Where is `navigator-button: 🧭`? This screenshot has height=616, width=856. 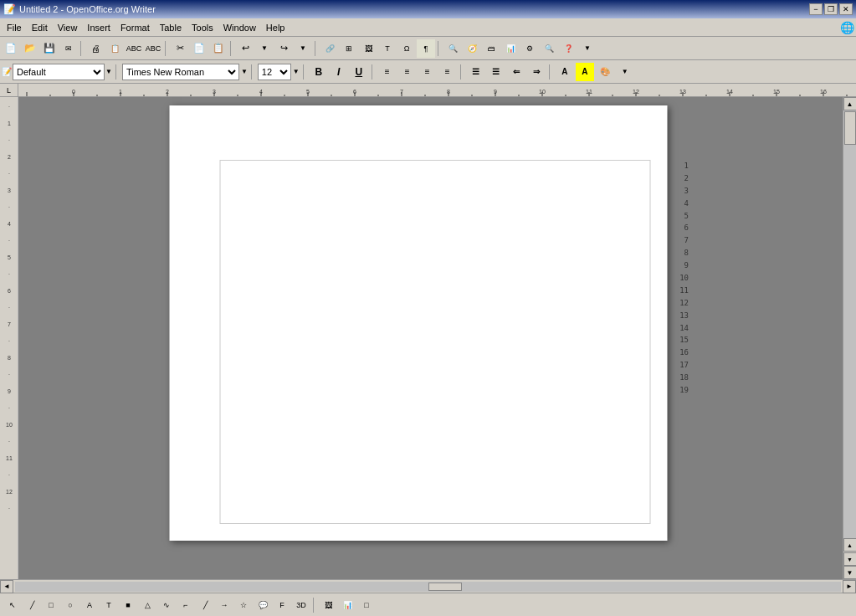
navigator-button: 🧭 is located at coordinates (472, 49).